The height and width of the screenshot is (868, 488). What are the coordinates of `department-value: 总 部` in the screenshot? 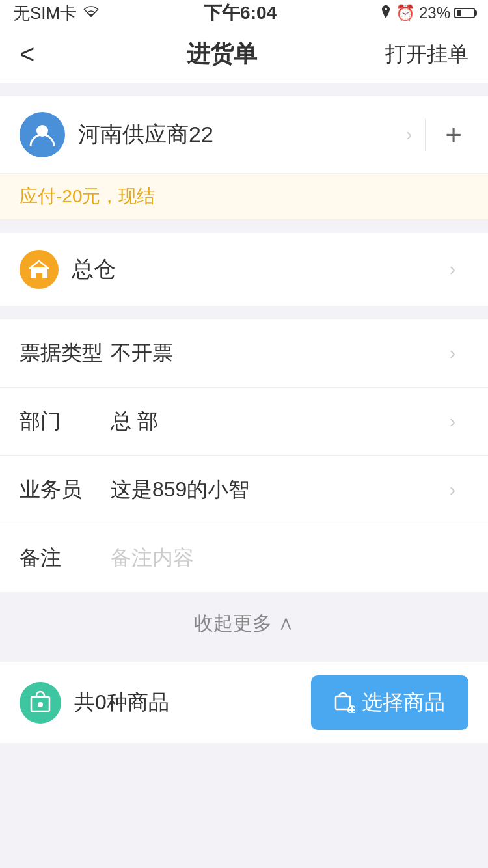 It's located at (280, 422).